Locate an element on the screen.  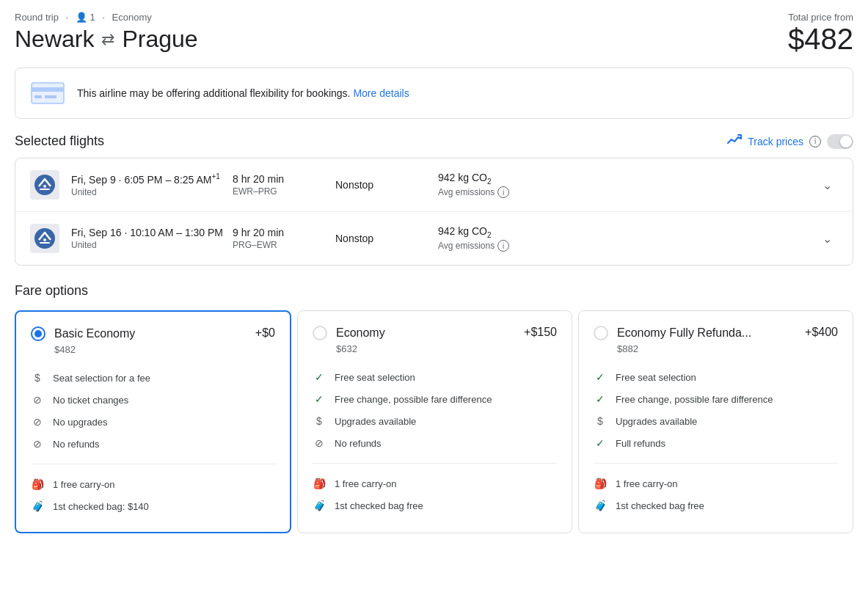
list-item: ⊘ No upgrades is located at coordinates (153, 422).